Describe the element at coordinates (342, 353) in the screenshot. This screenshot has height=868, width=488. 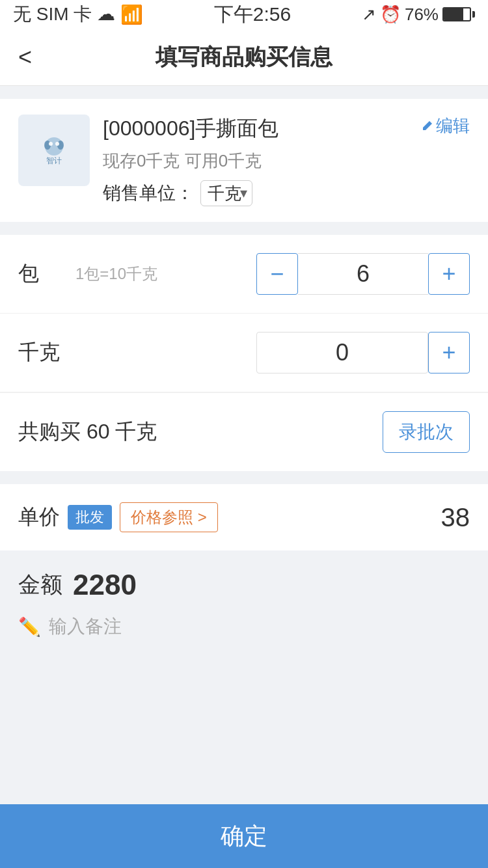
I see `kg-input` at that location.